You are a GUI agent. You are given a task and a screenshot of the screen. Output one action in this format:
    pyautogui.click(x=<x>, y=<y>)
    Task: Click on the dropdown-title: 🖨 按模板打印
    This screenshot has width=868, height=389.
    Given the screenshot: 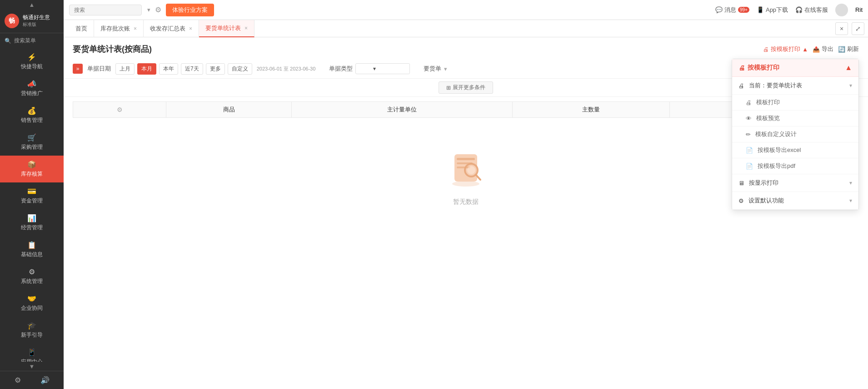 What is the action you would take?
    pyautogui.click(x=759, y=68)
    